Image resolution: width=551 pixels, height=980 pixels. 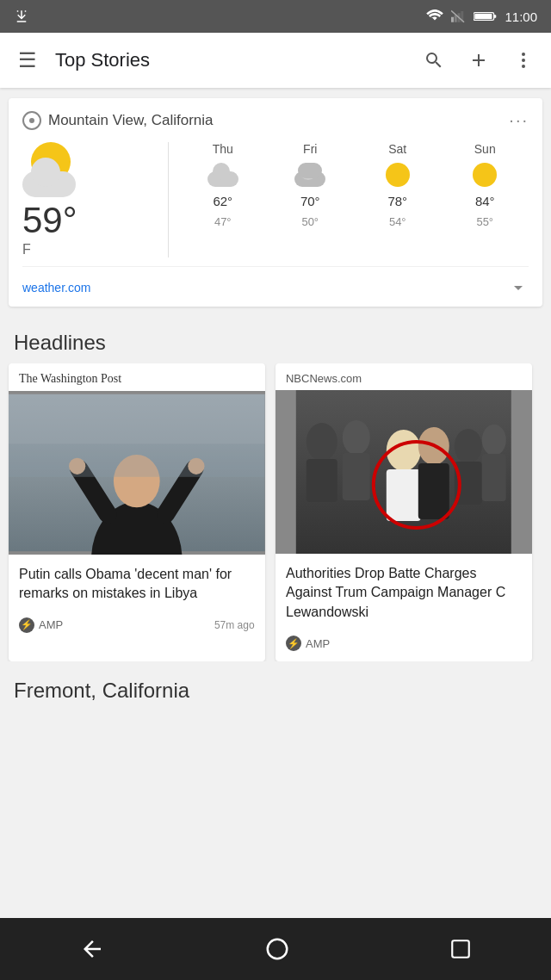 I want to click on search-button, so click(x=434, y=60).